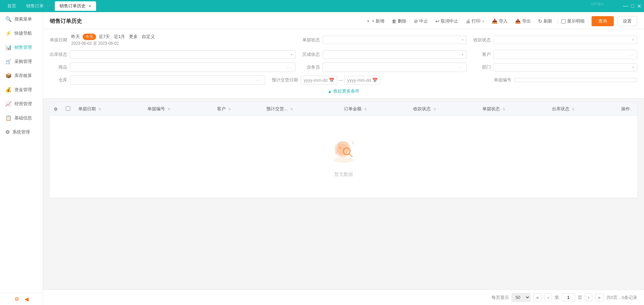 The image size is (644, 305). I want to click on window-maximize-icon: □, so click(633, 6).